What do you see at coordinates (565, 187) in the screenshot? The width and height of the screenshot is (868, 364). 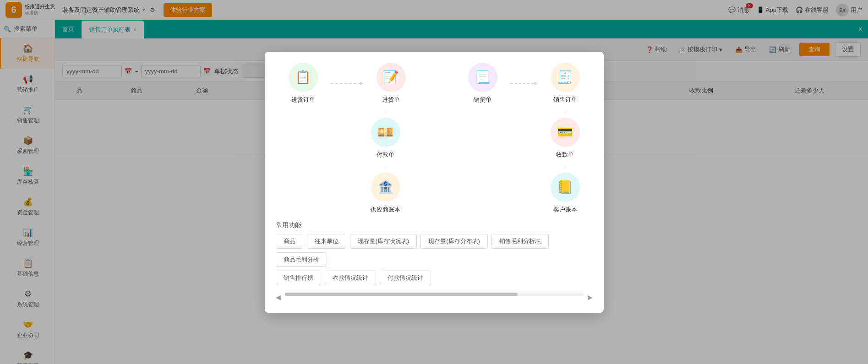 I see `customer-ledger-icon: 📒` at bounding box center [565, 187].